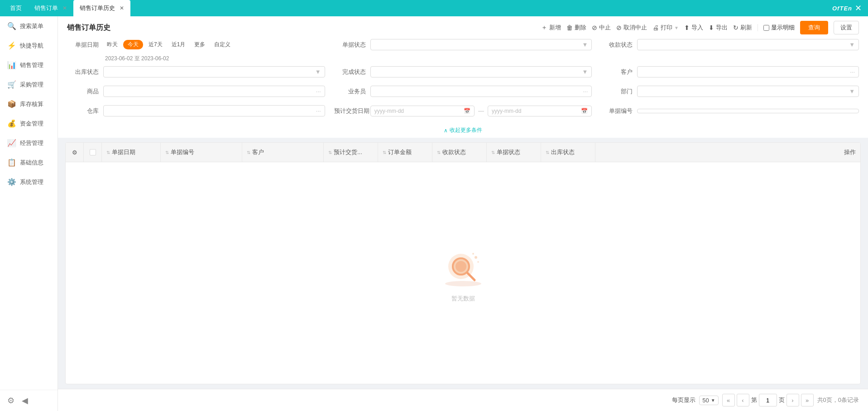  Describe the element at coordinates (666, 28) in the screenshot. I see `print-button: 🖨 打印 ▼` at that location.